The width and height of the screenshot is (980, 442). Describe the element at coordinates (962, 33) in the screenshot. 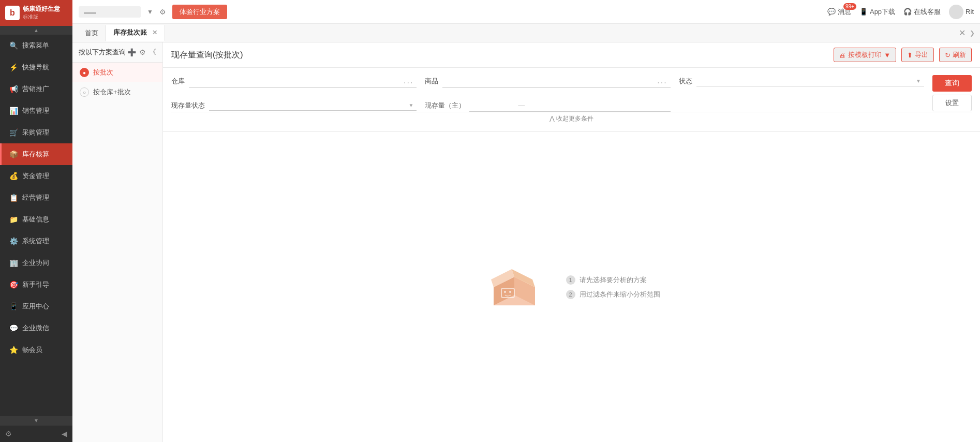

I see `panel-close-button: ✕` at that location.